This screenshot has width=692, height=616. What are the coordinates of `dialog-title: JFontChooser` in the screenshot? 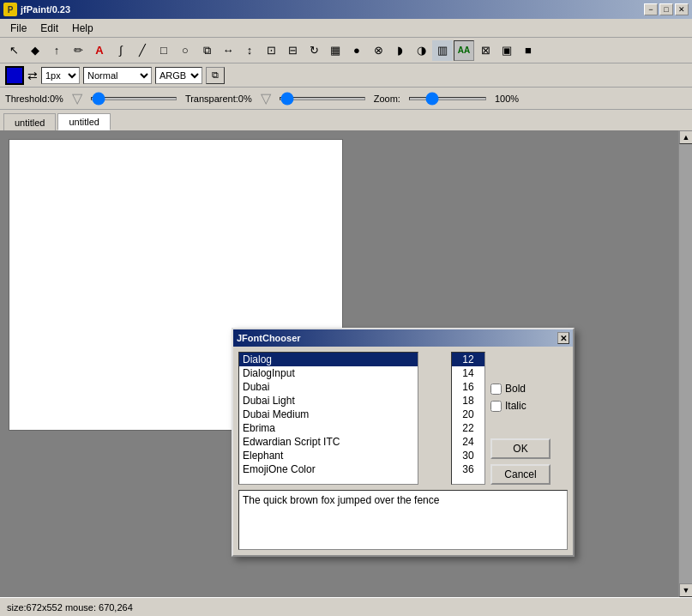 It's located at (269, 338).